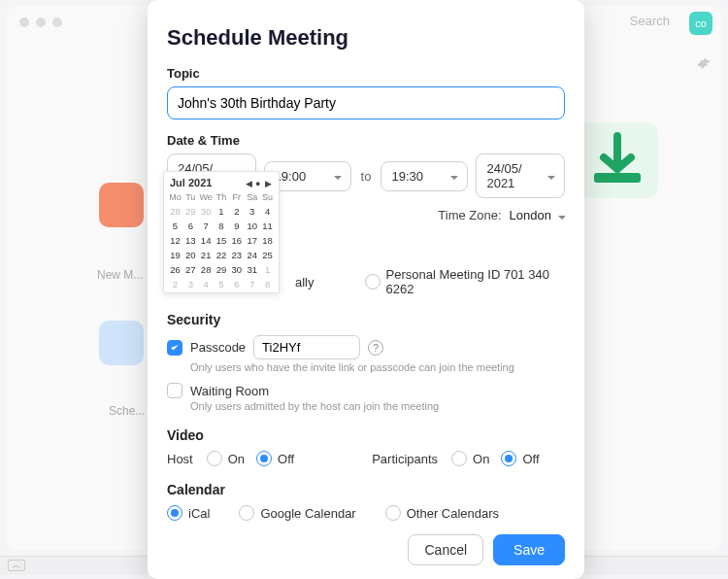  Describe the element at coordinates (366, 74) in the screenshot. I see `topic-label: Topic` at that location.